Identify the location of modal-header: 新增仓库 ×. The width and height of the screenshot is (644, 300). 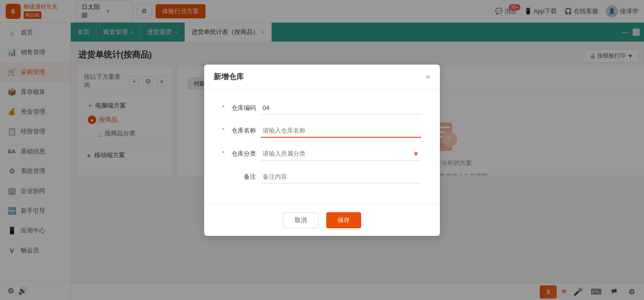
(322, 77).